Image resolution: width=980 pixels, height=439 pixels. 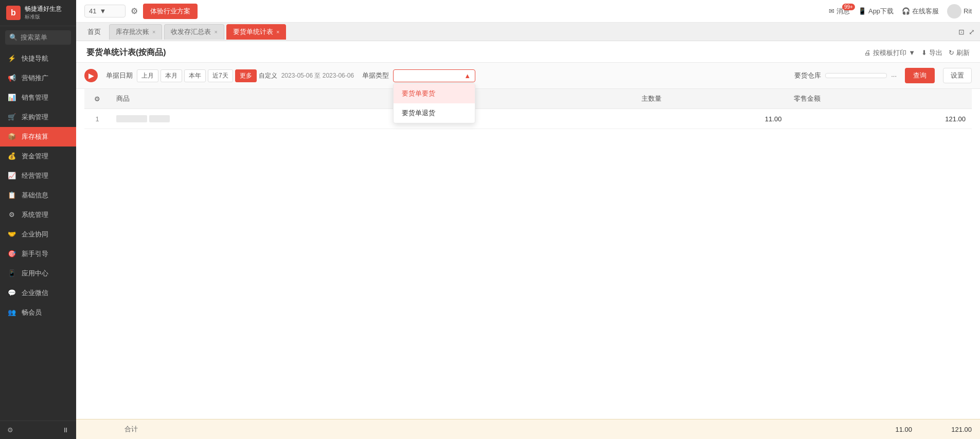 What do you see at coordinates (959, 53) in the screenshot?
I see `refresh-action: ↻ 刷新` at bounding box center [959, 53].